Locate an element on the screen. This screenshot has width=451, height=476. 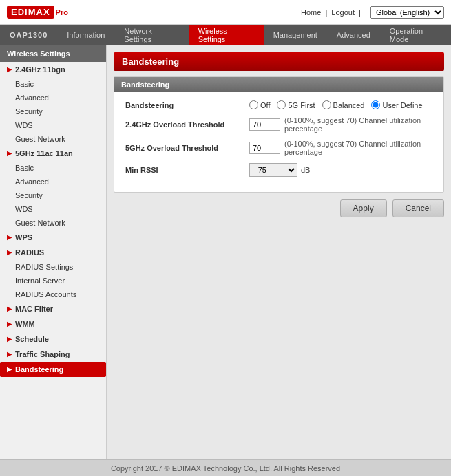
nav-item-management: Management is located at coordinates (295, 35).